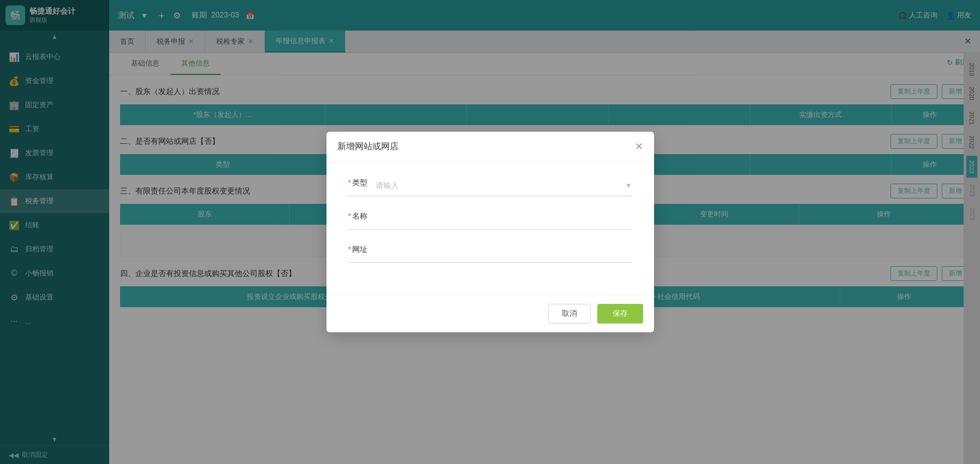 This screenshot has height=464, width=980. What do you see at coordinates (490, 146) in the screenshot?
I see `modal-header: 新增网站或网店 ✕` at bounding box center [490, 146].